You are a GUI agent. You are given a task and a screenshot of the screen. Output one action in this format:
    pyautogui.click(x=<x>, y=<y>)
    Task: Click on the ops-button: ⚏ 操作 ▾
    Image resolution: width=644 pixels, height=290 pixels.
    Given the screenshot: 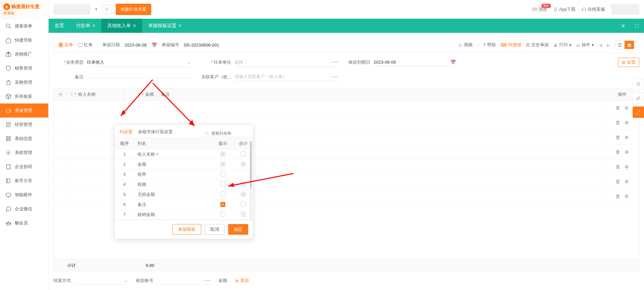 What is the action you would take?
    pyautogui.click(x=585, y=45)
    